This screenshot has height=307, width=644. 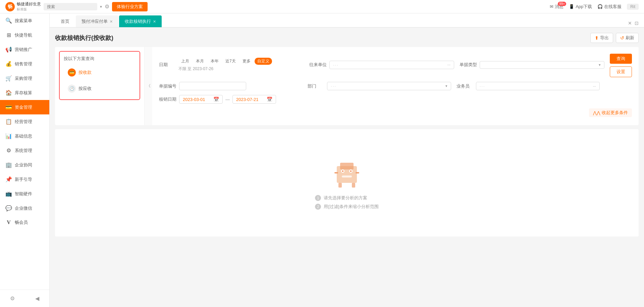 What do you see at coordinates (23, 50) in the screenshot?
I see `sidebar-label-marketing: 营销推广` at bounding box center [23, 50].